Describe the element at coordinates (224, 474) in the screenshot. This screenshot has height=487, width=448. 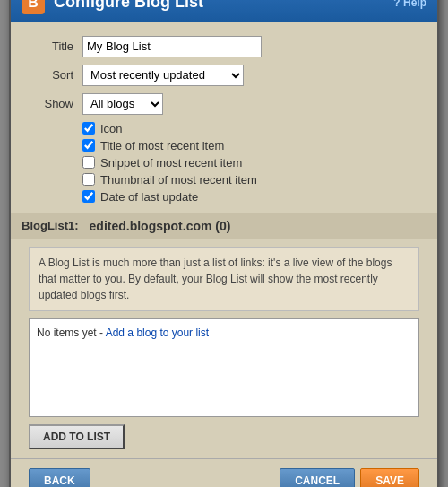
I see `footer-buttons: BACK CANCEL SAVE` at that location.